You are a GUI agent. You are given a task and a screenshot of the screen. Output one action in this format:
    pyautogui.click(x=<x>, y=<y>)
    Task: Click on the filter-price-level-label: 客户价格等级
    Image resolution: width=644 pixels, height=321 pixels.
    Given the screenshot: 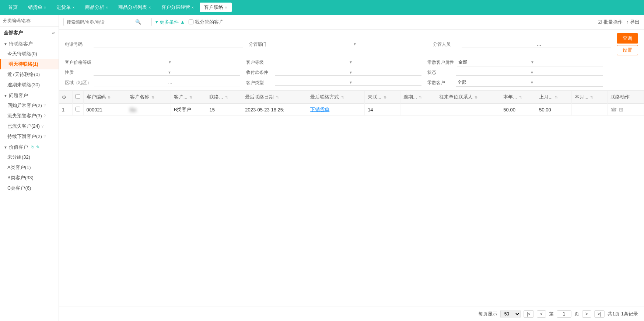 What is the action you would take?
    pyautogui.click(x=78, y=63)
    